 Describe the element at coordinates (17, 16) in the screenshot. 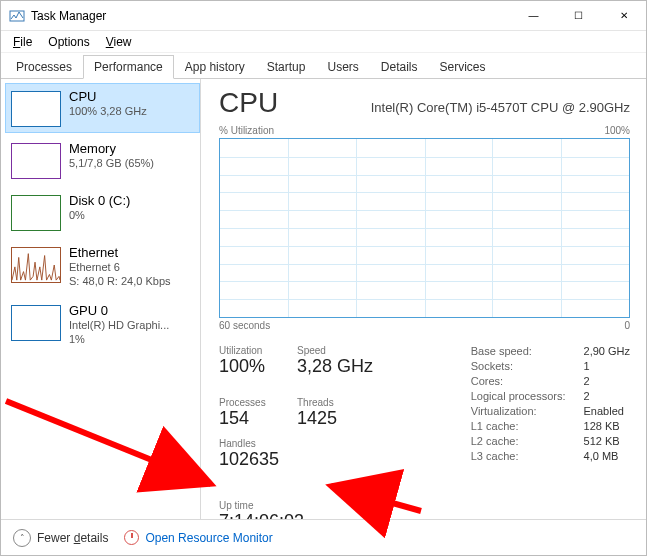

I see `task-manager-icon` at that location.